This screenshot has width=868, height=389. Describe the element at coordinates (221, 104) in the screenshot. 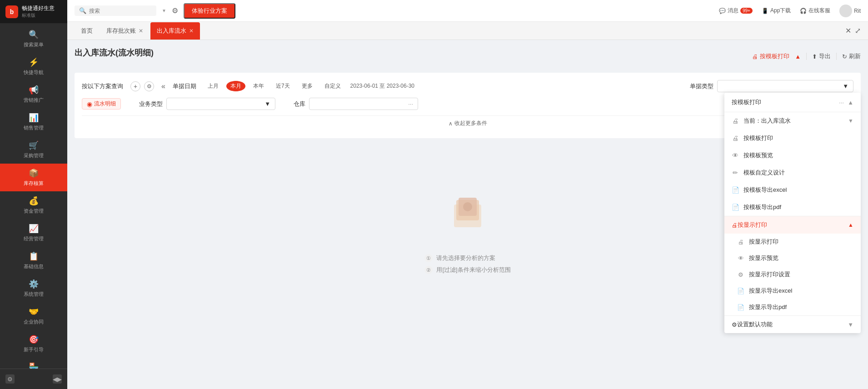

I see `biz-type-select: ▼` at that location.